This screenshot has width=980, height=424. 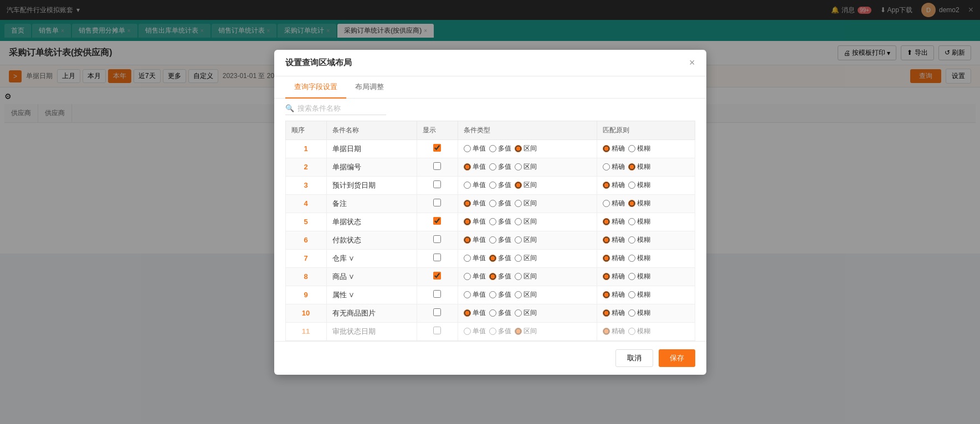 What do you see at coordinates (490, 251) in the screenshot?
I see `table-row: 7仓库 ∨单值多值区间精确模糊` at bounding box center [490, 251].